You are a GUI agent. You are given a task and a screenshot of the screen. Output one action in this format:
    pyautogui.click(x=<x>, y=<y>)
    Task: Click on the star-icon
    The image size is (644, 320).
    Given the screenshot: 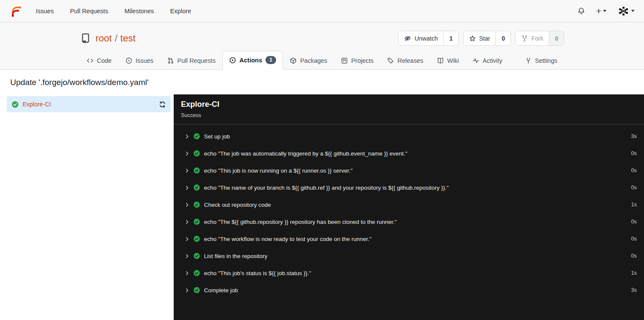 What is the action you would take?
    pyautogui.click(x=472, y=38)
    